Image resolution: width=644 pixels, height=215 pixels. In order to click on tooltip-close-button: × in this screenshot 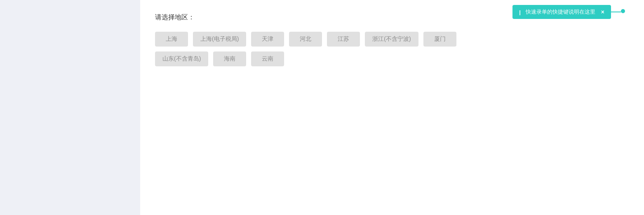, I will do `click(603, 12)`.